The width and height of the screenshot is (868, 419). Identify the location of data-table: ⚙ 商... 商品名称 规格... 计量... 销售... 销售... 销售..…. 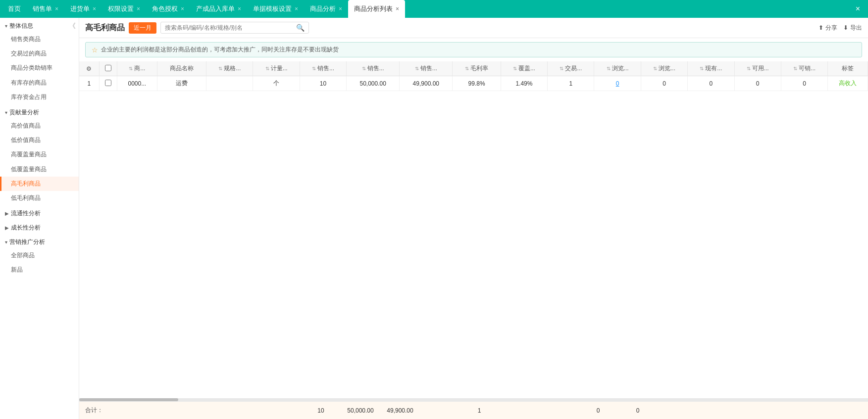
(473, 76).